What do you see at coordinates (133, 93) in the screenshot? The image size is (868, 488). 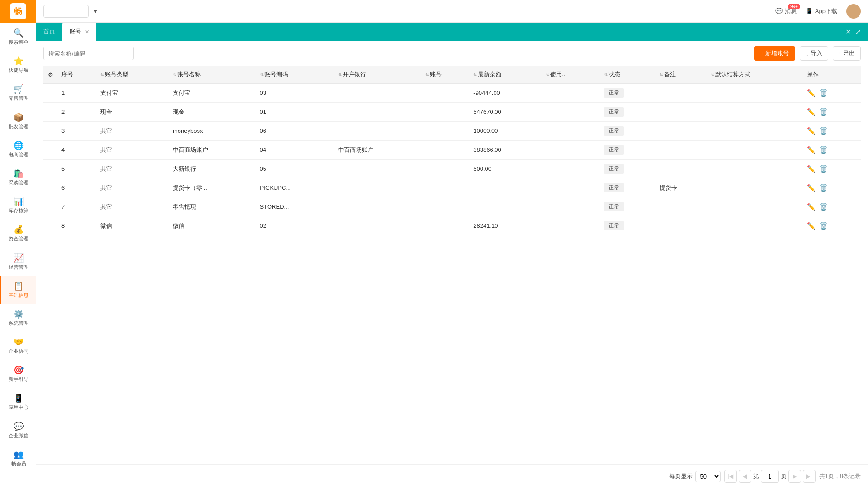 I see `cell-type: 支付宝` at bounding box center [133, 93].